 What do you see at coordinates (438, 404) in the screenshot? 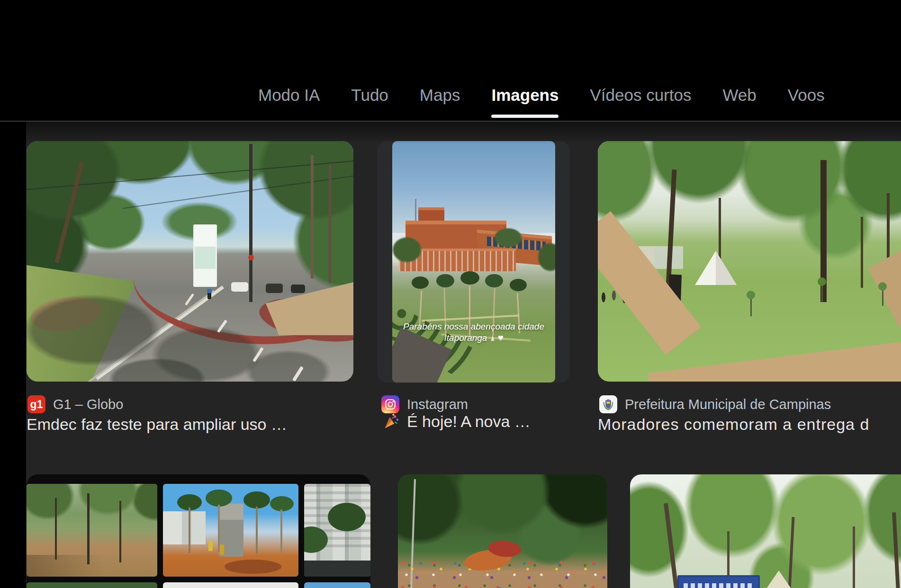
I see `source-name: Instagram` at bounding box center [438, 404].